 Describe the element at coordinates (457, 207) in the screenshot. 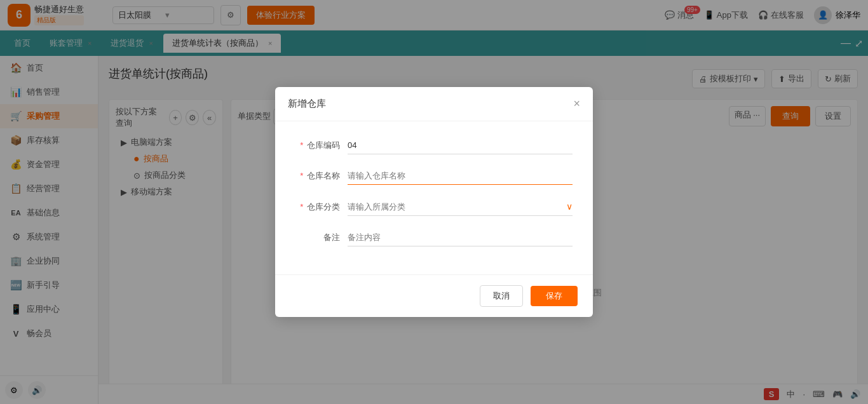

I see `category-select-input` at that location.